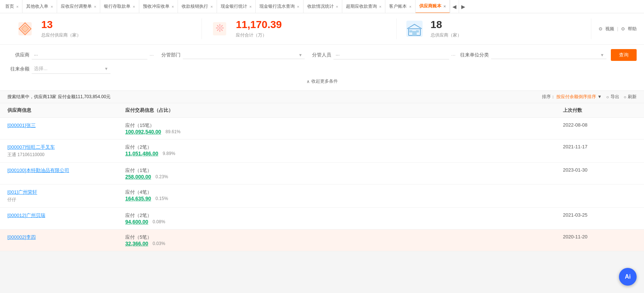 Image resolution: width=644 pixels, height=293 pixels. Describe the element at coordinates (322, 151) in the screenshot. I see `table-row: [000007]恒旺二手叉车 王通 17106110000 应付（2笔） 11,…` at that location.